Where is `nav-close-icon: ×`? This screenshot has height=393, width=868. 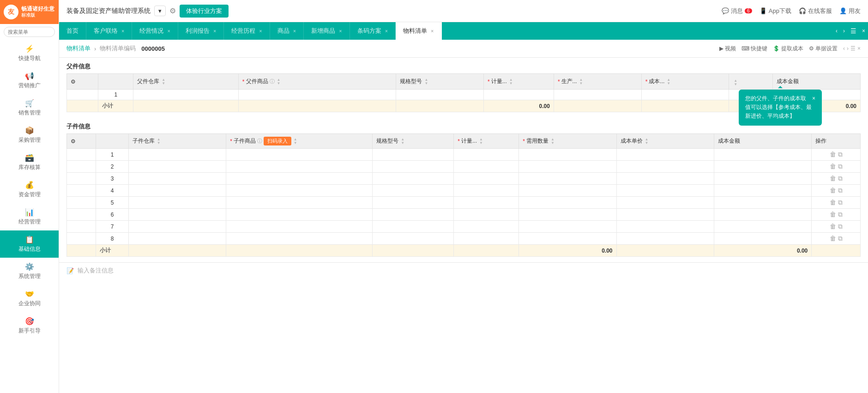 nav-close-icon: × is located at coordinates (859, 48).